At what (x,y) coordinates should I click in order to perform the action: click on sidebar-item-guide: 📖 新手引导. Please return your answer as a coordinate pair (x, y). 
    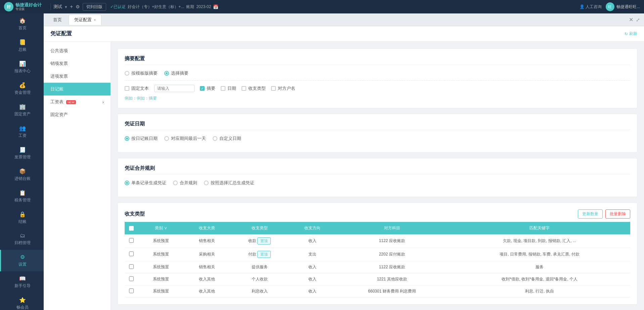
    Looking at the image, I should click on (22, 282).